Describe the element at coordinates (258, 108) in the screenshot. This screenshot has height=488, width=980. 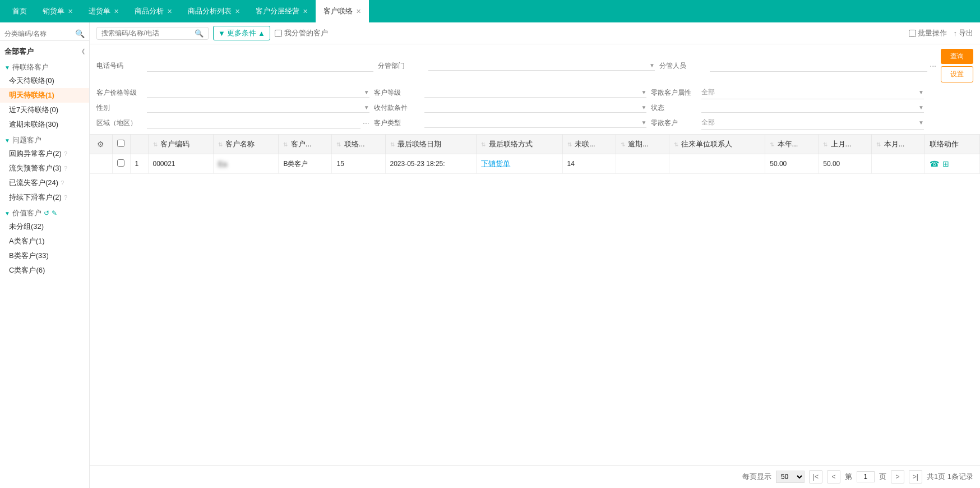
I see `filter-gender-select: ▼` at that location.